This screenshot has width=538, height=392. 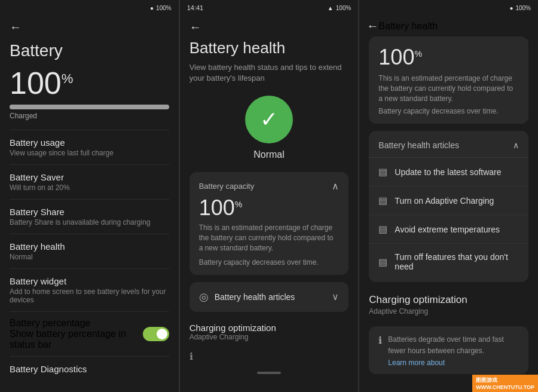 What do you see at coordinates (383, 229) in the screenshot?
I see `article-doc-icon-2: ▤` at bounding box center [383, 229].